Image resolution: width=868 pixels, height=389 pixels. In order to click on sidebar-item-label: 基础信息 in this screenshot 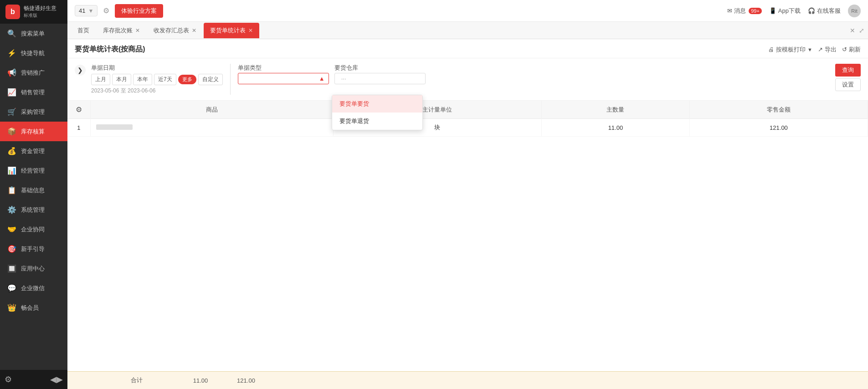, I will do `click(33, 190)`.